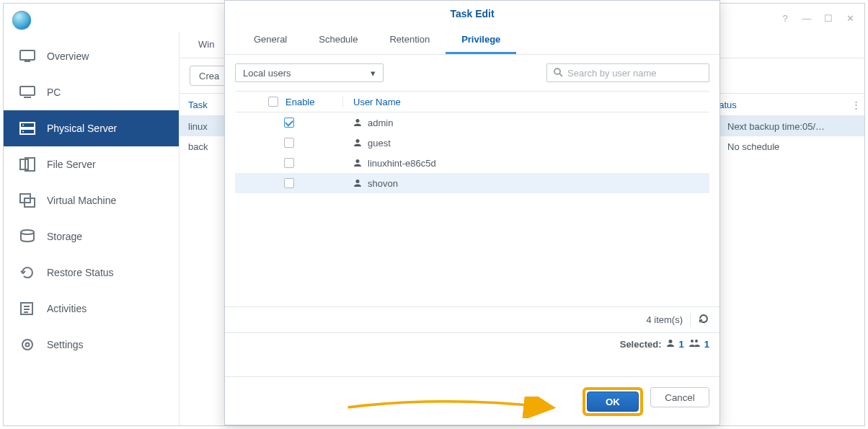 The width and height of the screenshot is (868, 429). What do you see at coordinates (300, 102) in the screenshot?
I see `th-enable: Enable` at bounding box center [300, 102].